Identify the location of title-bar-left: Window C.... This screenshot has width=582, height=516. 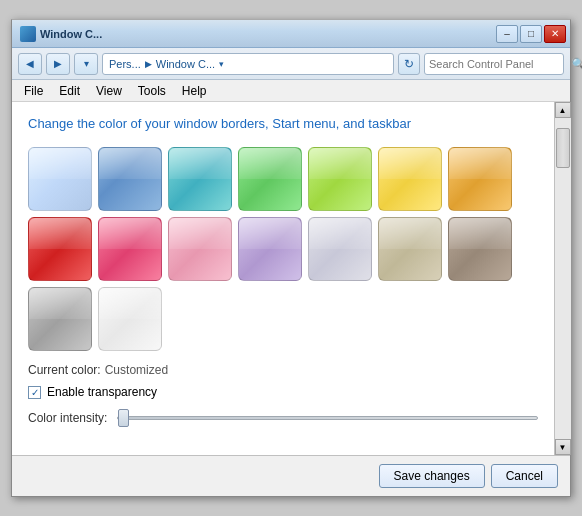
(61, 34).